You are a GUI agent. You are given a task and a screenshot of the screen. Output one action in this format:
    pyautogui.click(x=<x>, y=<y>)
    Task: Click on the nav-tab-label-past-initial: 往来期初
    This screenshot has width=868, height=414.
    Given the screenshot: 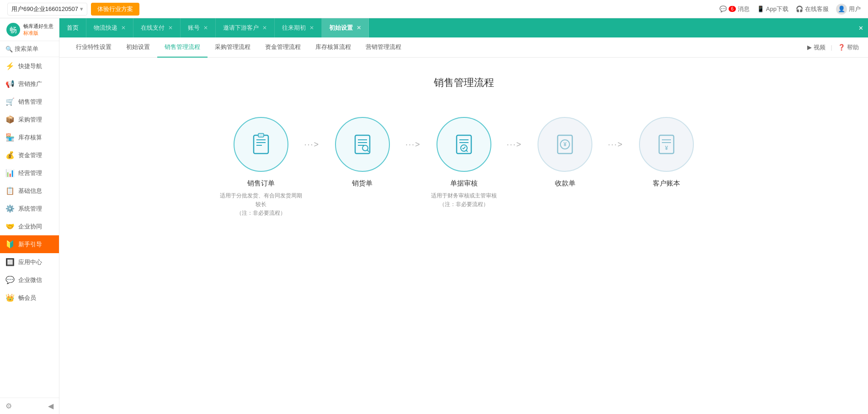 What is the action you would take?
    pyautogui.click(x=294, y=28)
    